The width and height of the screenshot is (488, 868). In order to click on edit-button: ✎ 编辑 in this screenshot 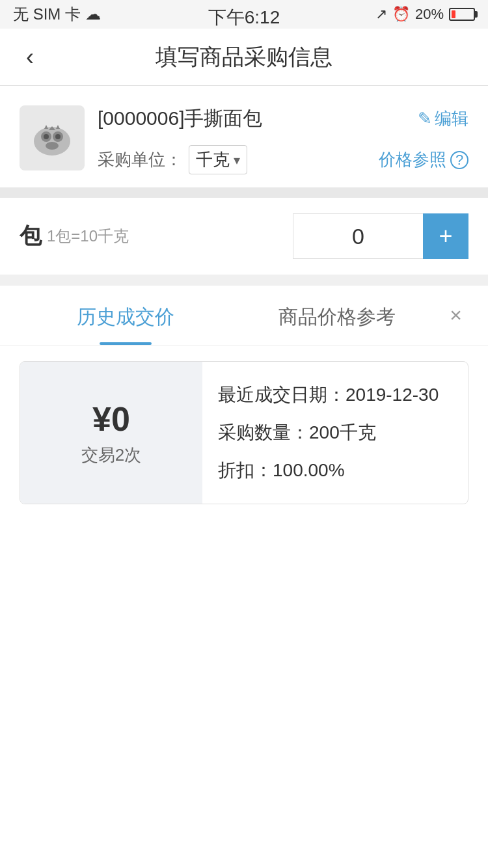, I will do `click(443, 118)`.